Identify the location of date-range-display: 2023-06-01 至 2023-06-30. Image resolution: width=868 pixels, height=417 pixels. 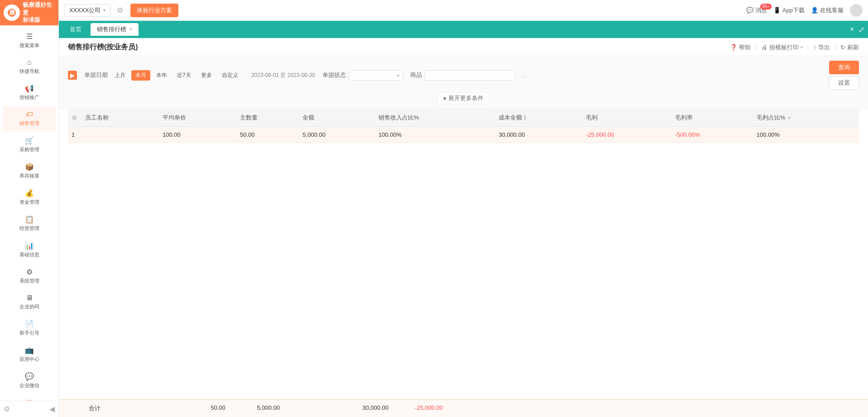
(283, 75).